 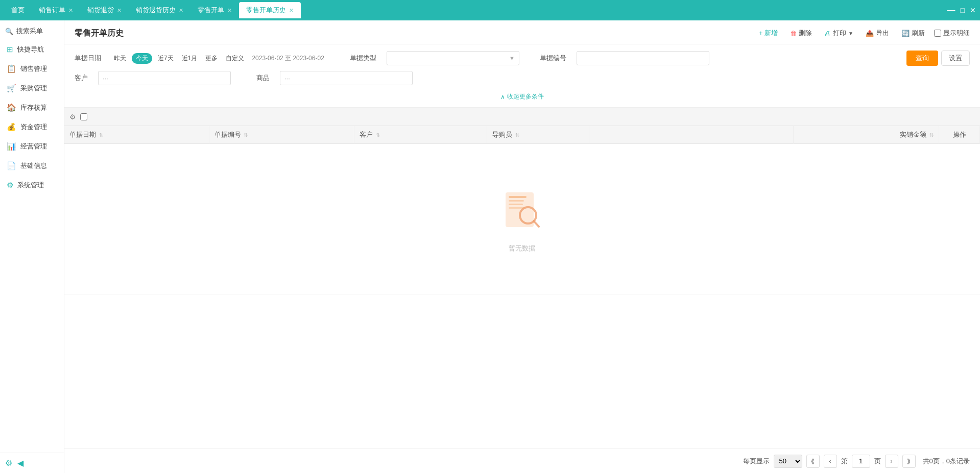 What do you see at coordinates (11, 146) in the screenshot?
I see `operations-icon: 📊` at bounding box center [11, 146].